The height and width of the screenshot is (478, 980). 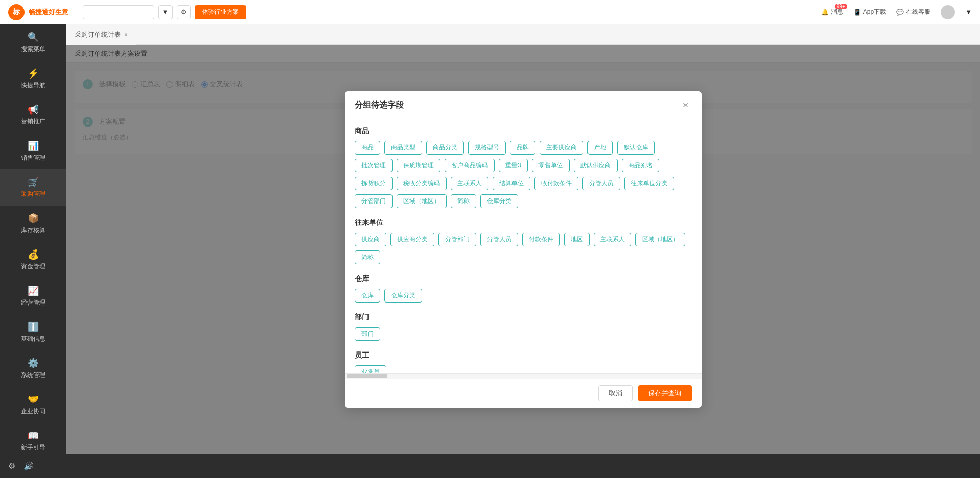 What do you see at coordinates (33, 151) in the screenshot?
I see `sidebar-item-3: 📊销售管理` at bounding box center [33, 151].